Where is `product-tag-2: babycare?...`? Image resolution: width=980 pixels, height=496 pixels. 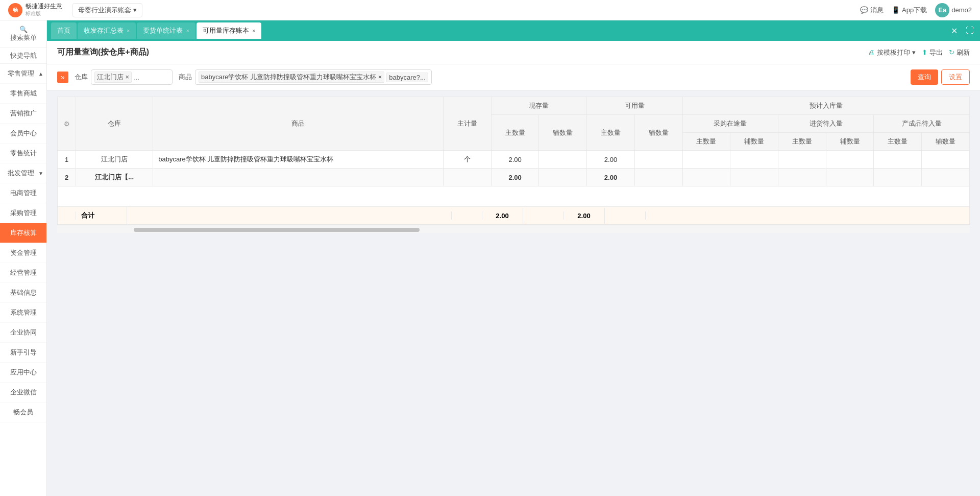
product-tag-2: babycare?... is located at coordinates (407, 78).